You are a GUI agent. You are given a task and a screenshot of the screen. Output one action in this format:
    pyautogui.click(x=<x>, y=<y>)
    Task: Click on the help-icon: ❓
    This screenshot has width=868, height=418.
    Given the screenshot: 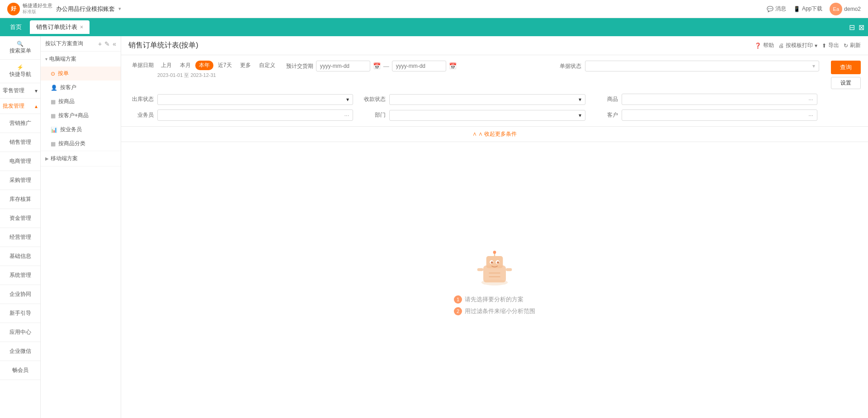 What is the action you would take?
    pyautogui.click(x=758, y=46)
    